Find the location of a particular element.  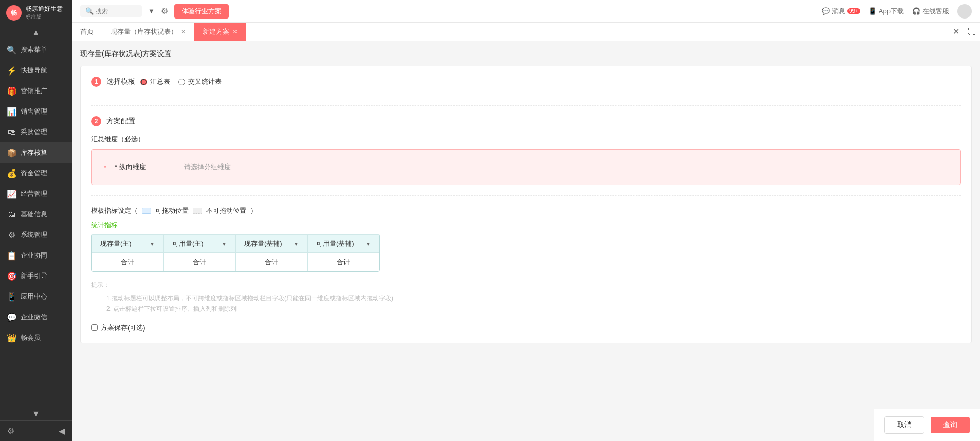

top-header: 🔍 ▼ ⚙ 体验行业方案 💬 消息 99+ 📱 App下载 🎧 在线客服 is located at coordinates (526, 11).